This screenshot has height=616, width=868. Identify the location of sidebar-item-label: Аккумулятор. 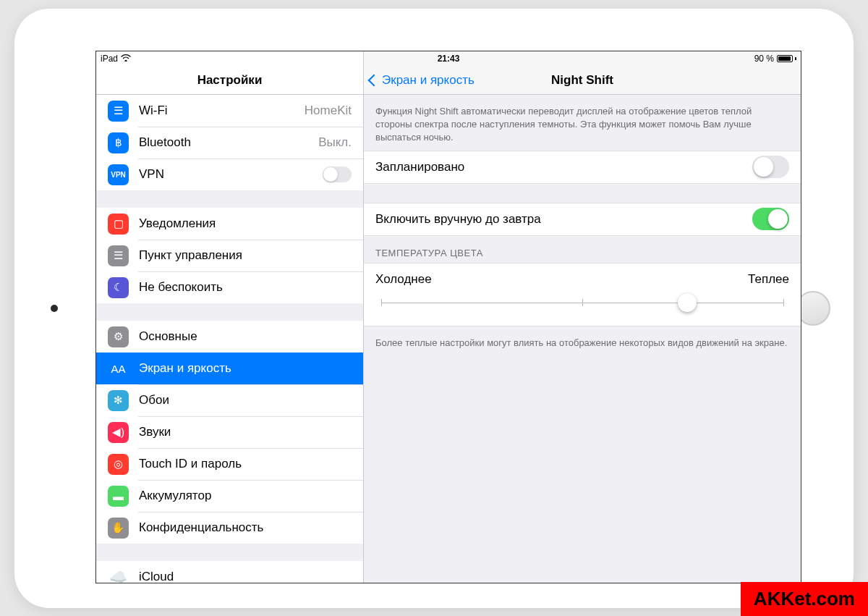
(251, 496).